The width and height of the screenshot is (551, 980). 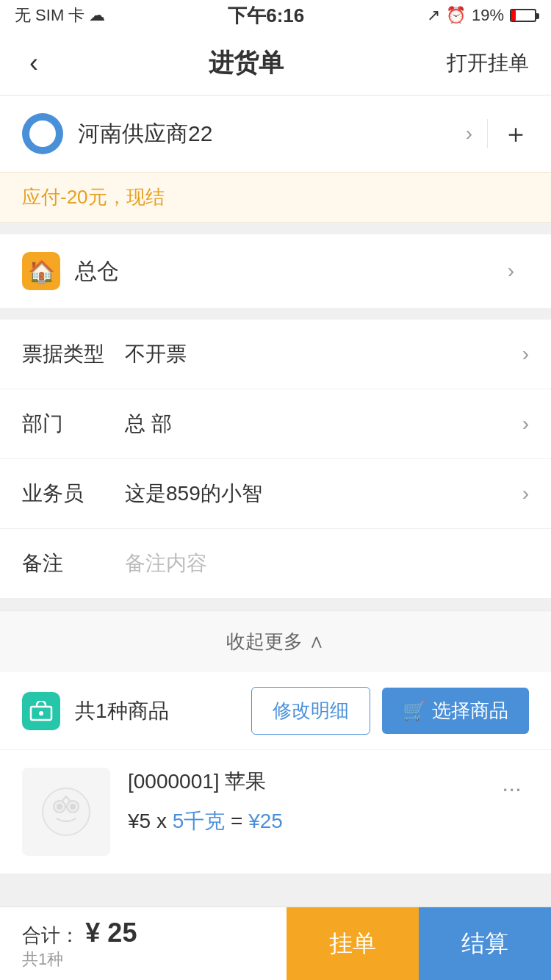 What do you see at coordinates (41, 271) in the screenshot?
I see `warehouse-icon: 🏠` at bounding box center [41, 271].